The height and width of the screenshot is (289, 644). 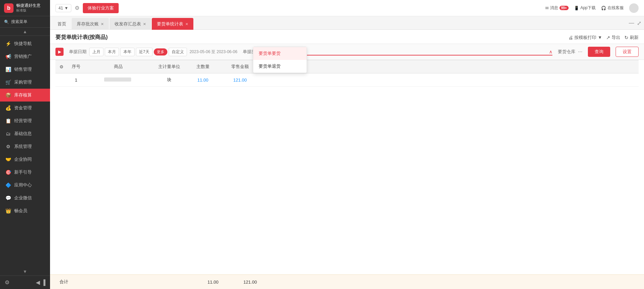 I want to click on row-settings, so click(x=62, y=80).